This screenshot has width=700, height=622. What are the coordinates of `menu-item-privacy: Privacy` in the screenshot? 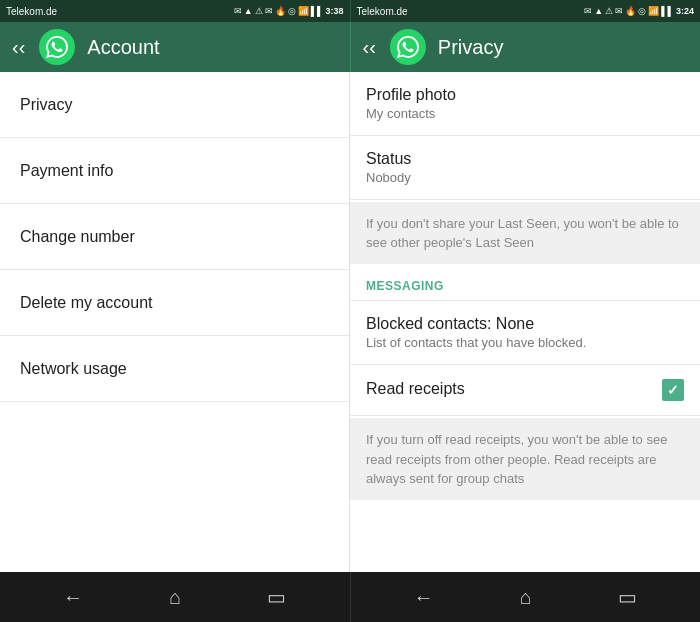 It's located at (174, 105).